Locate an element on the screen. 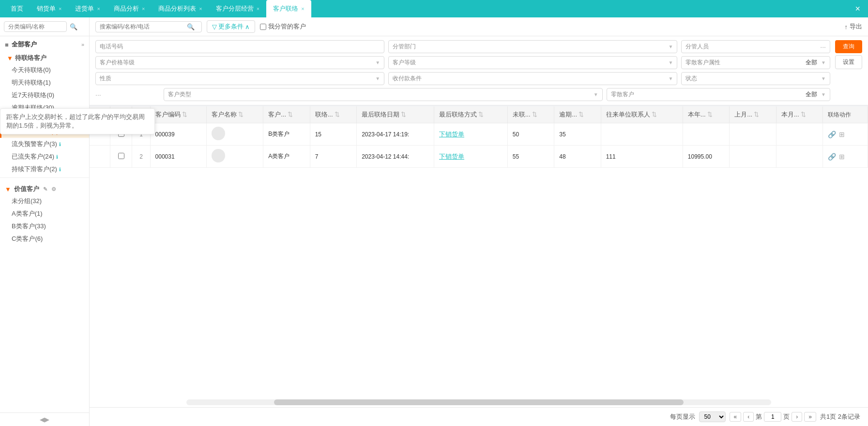 The image size is (868, 426). col-cust-type: 客户...⇅ is located at coordinates (287, 115).